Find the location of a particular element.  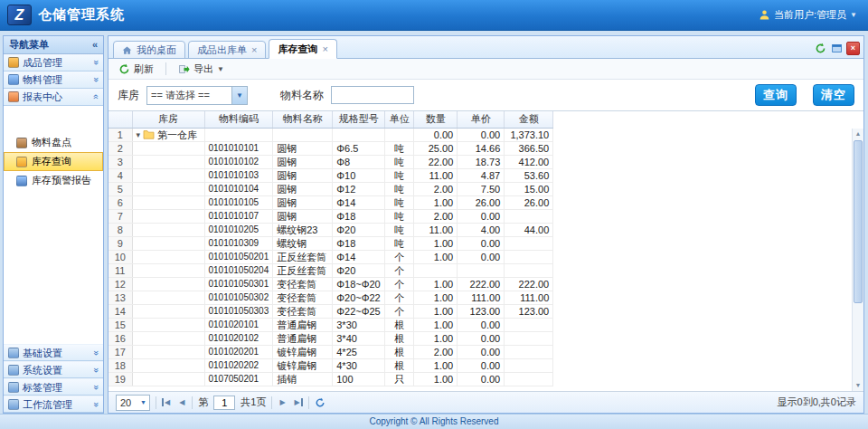

table-row: 4 0101010103 圆钢 Φ10 吨 11.00 4.87 53.60 is located at coordinates (331, 176).